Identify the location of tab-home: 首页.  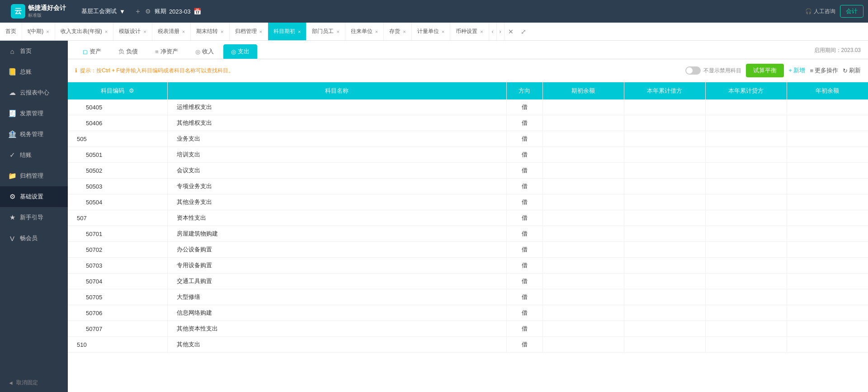
(11, 32).